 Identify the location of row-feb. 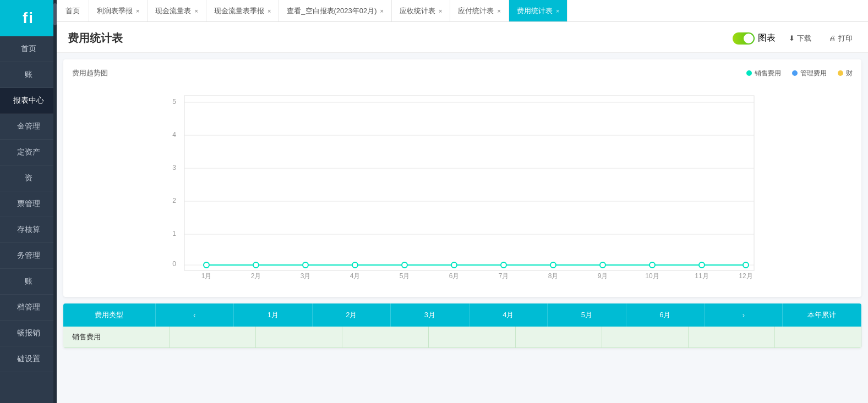
(299, 337).